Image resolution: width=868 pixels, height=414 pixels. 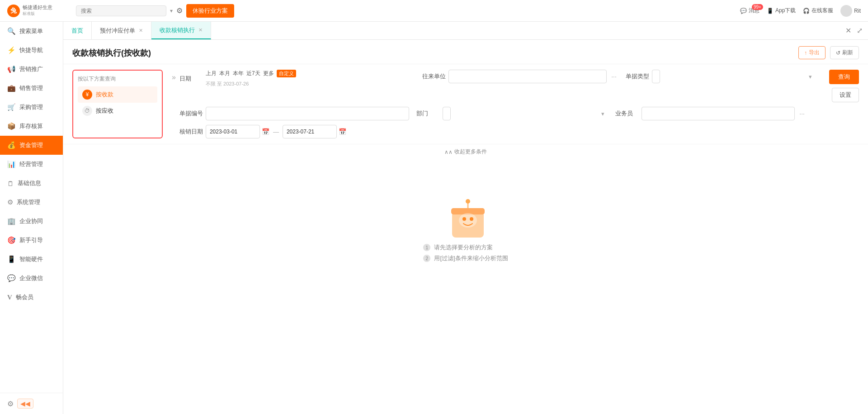 What do you see at coordinates (171, 11) in the screenshot?
I see `chevron-down-icon: ▾` at bounding box center [171, 11].